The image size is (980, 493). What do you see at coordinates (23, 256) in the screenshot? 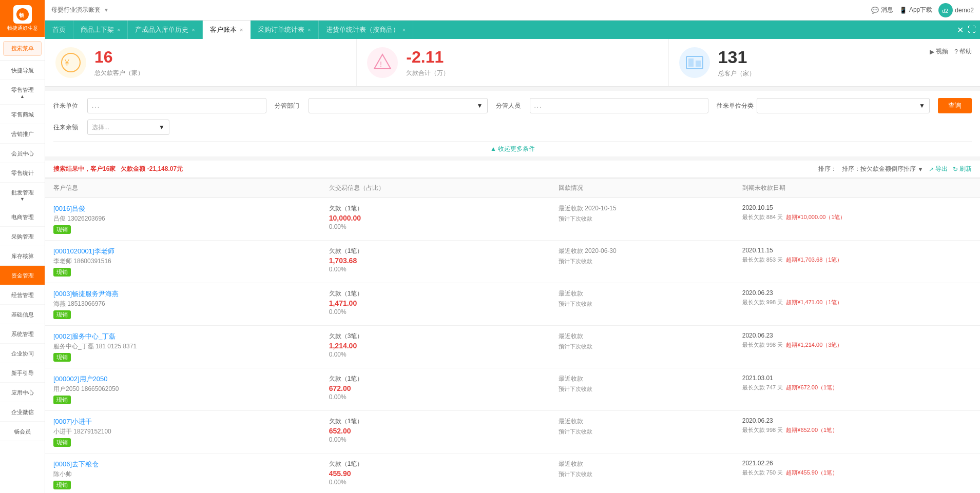
I see `sidebar-item-inventory: 库存核算` at bounding box center [23, 256].